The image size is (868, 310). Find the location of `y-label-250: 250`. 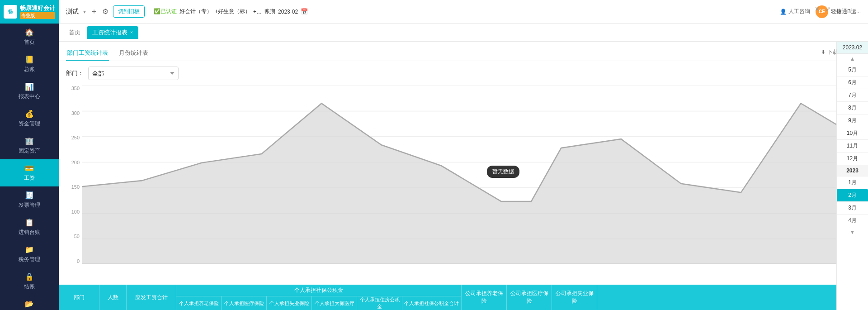

y-label-250: 250 is located at coordinates (75, 138).